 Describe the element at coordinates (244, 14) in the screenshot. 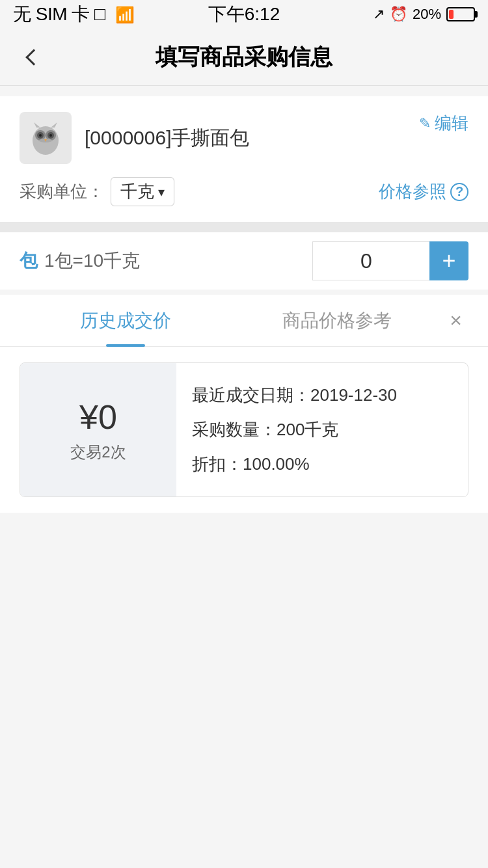

I see `status-bar: 无 SIM 卡 □ 📶 下午6:12 ↗ ⏰ 20%` at that location.